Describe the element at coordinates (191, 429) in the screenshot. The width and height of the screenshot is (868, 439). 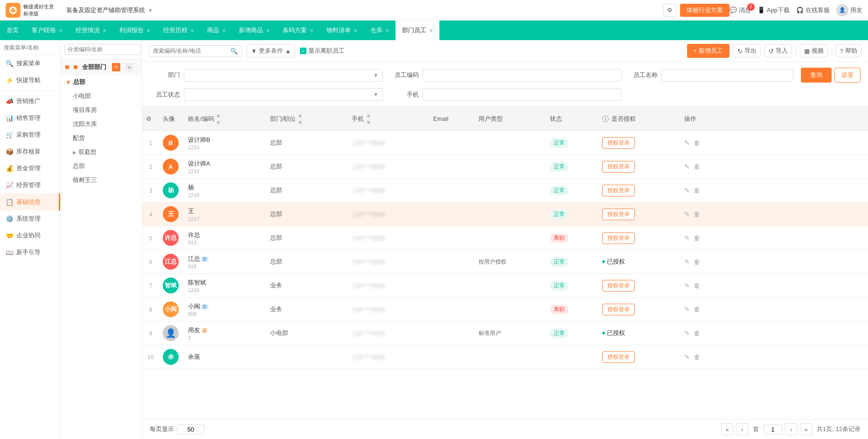
I see `page-size-input` at that location.